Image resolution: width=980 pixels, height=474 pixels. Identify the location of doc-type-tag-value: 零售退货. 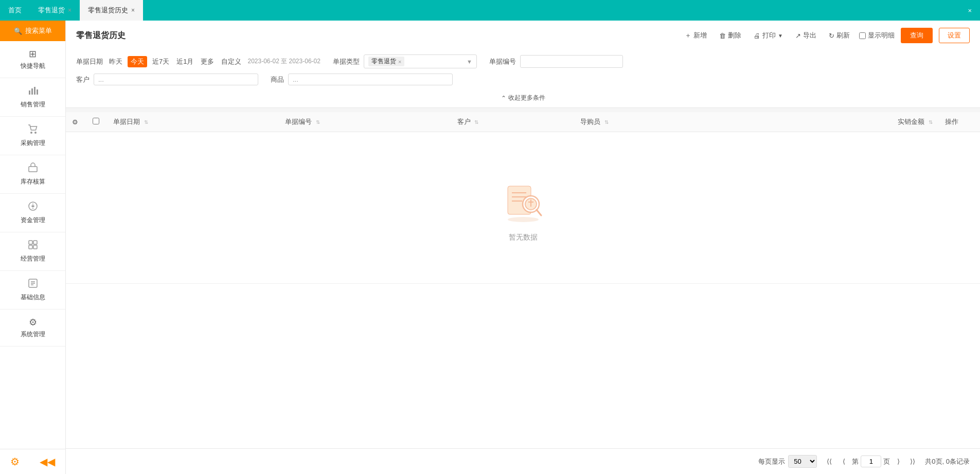
(384, 62).